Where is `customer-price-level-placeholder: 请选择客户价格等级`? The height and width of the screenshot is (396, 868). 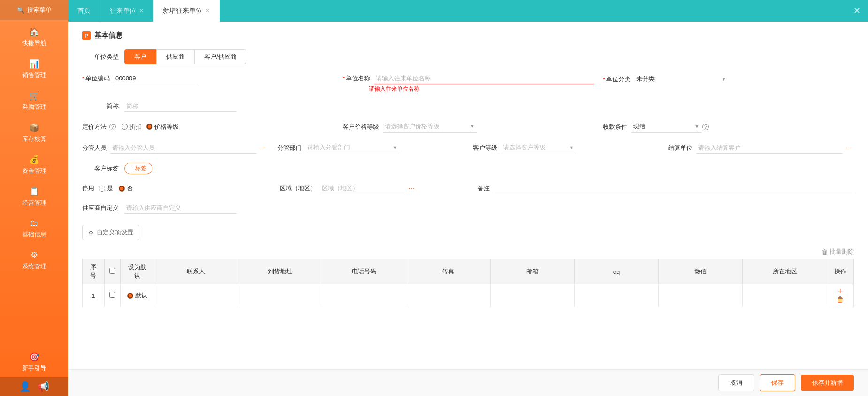
customer-price-level-placeholder: 请选择客户价格等级 is located at coordinates (426, 126).